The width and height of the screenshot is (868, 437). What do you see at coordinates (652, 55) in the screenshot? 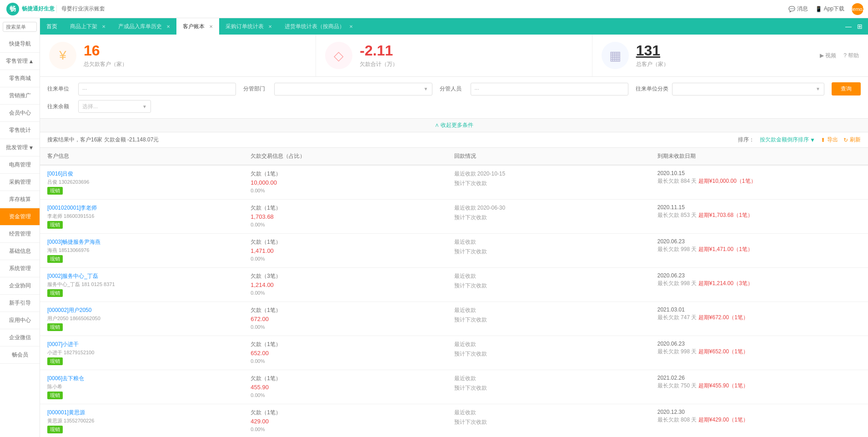
I see `stat-info-3: 131 总客户（家）` at bounding box center [652, 55].